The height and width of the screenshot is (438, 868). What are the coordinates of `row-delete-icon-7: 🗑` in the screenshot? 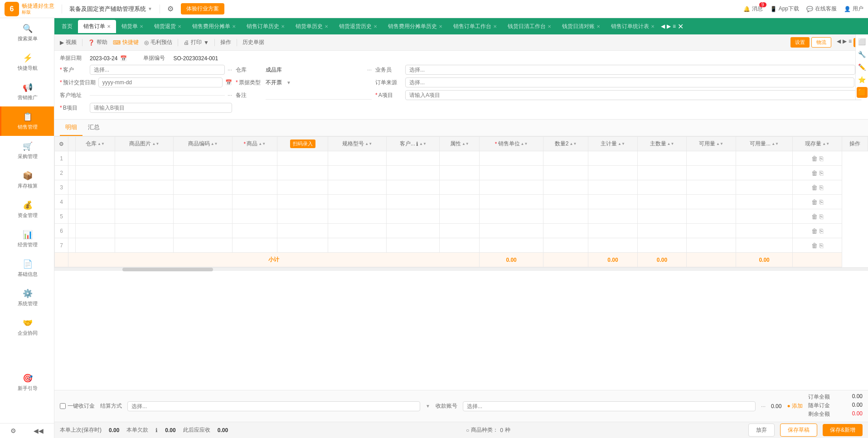 It's located at (815, 245).